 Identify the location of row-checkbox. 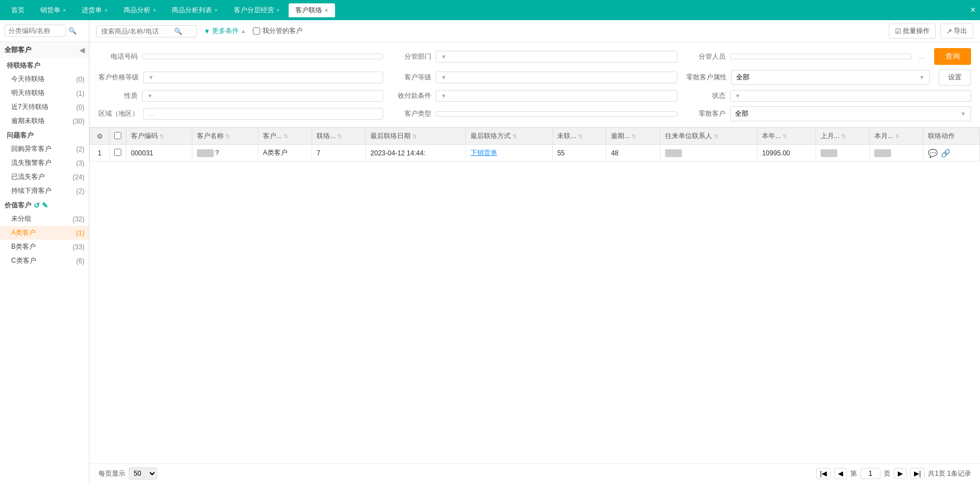
(118, 153).